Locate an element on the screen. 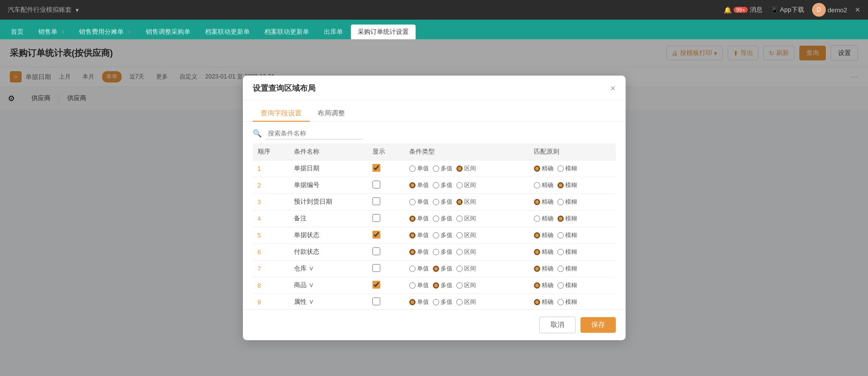 This screenshot has width=868, height=376. row-num: 5 is located at coordinates (271, 235).